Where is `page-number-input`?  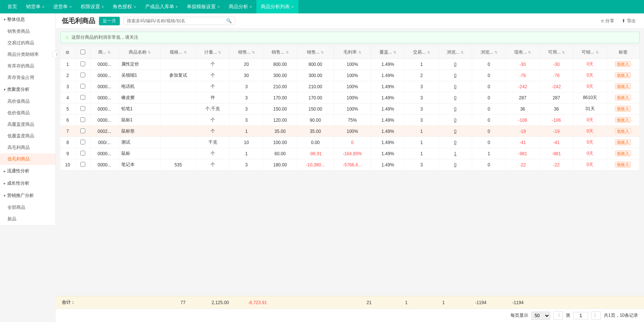 page-number-input is located at coordinates (581, 316).